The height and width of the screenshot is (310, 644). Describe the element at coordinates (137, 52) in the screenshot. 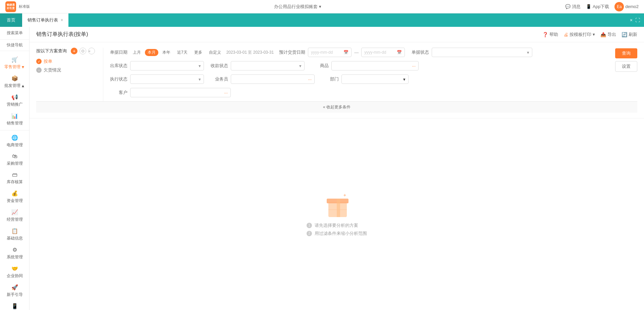

I see `date-tab-last-month: 上月` at that location.